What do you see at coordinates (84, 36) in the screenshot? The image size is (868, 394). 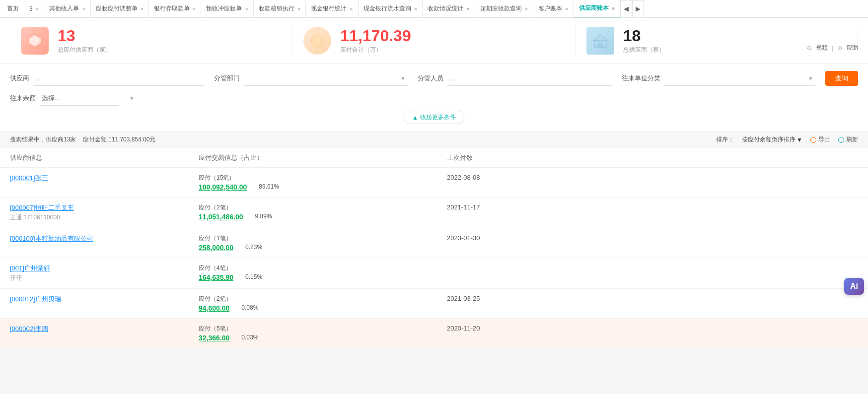 I see `stat-payable-suppliers-number: 13` at bounding box center [84, 36].